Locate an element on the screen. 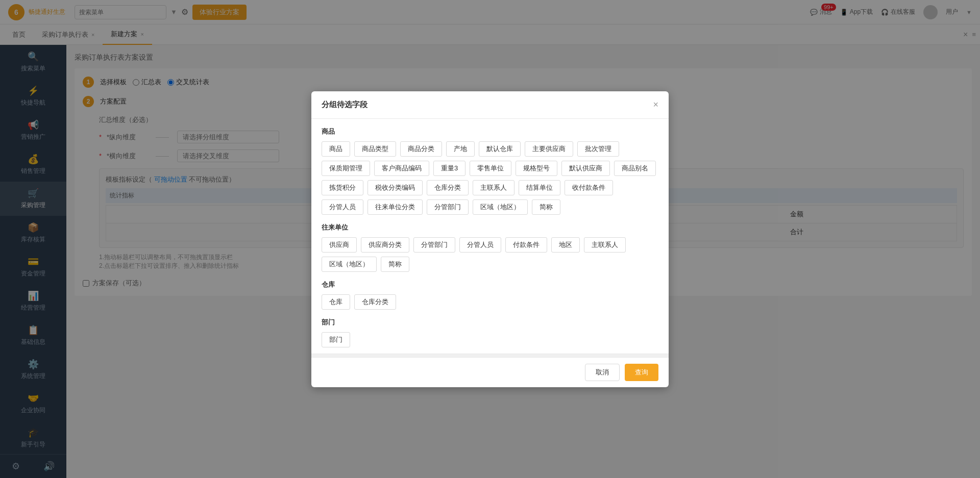 The width and height of the screenshot is (980, 478). field-section-title: 往来单位 is located at coordinates (490, 228).